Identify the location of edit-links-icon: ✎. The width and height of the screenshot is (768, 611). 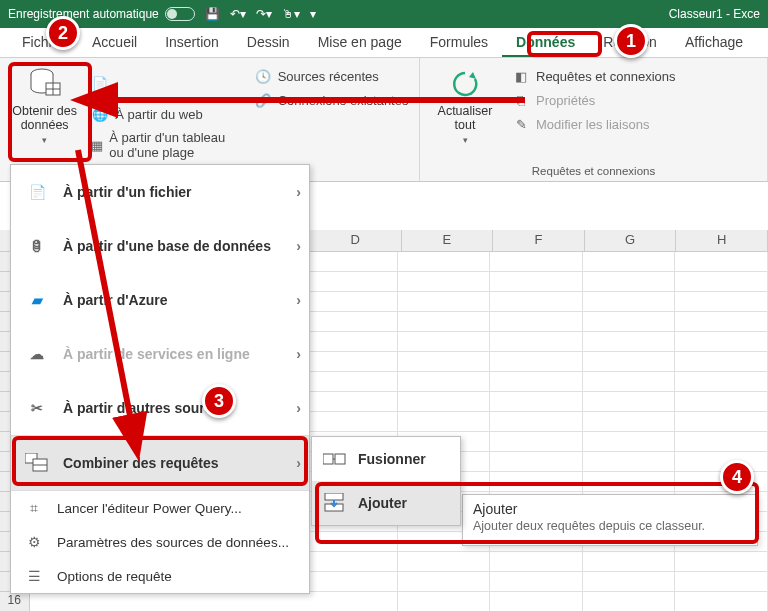
(521, 124).